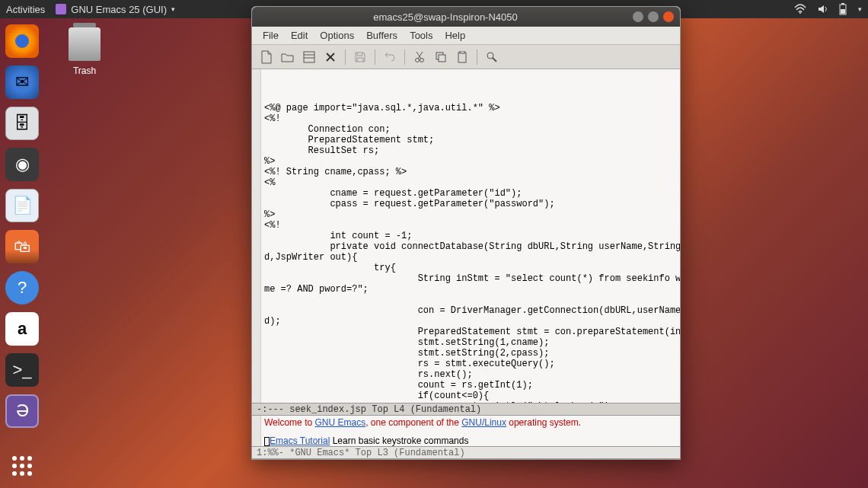 The width and height of the screenshot is (868, 488). I want to click on undo-button, so click(390, 57).